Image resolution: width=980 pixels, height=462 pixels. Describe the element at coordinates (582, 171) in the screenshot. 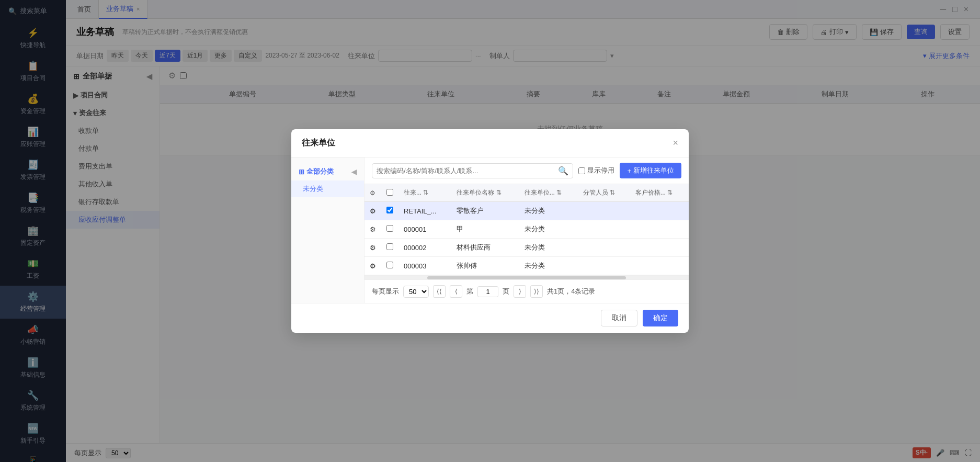

I see `show-disabled-checkbox` at that location.